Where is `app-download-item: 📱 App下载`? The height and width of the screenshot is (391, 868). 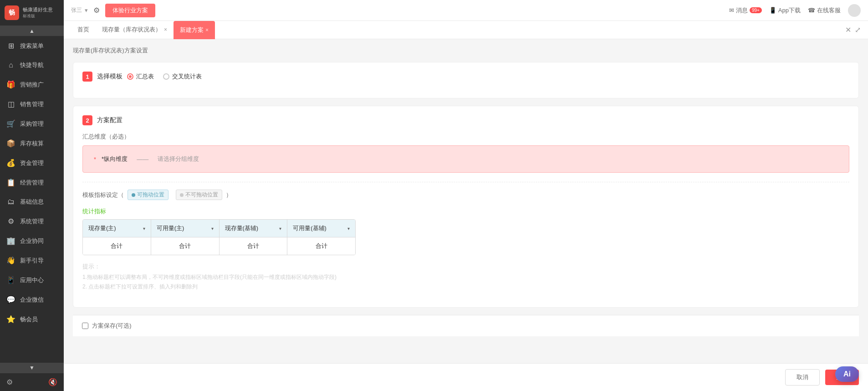
app-download-item: 📱 App下载 is located at coordinates (785, 10).